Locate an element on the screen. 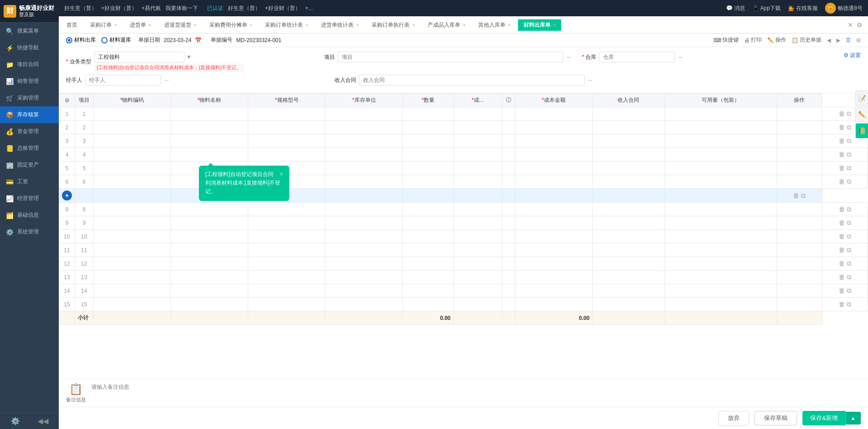 This screenshot has height=429, width=868. handler-more: ··· is located at coordinates (166, 80).